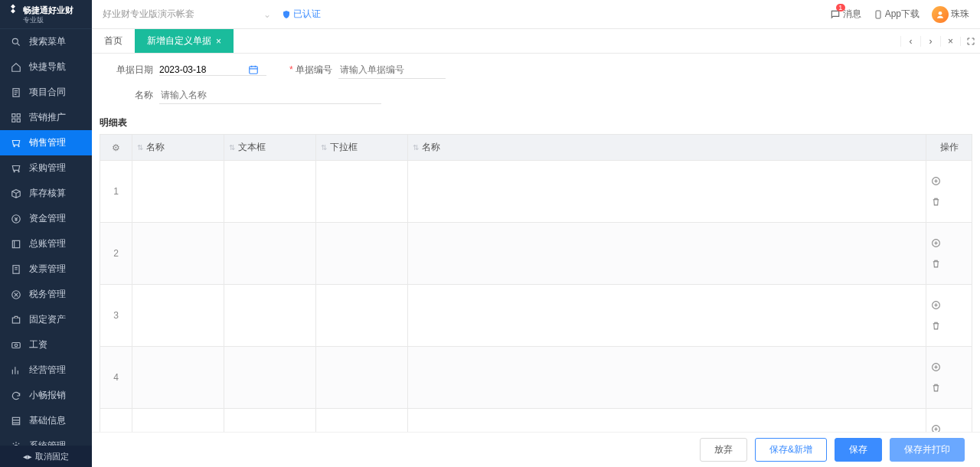 The width and height of the screenshot is (980, 467). Describe the element at coordinates (46, 67) in the screenshot. I see `sidebar-item-1: 快捷导航` at that location.